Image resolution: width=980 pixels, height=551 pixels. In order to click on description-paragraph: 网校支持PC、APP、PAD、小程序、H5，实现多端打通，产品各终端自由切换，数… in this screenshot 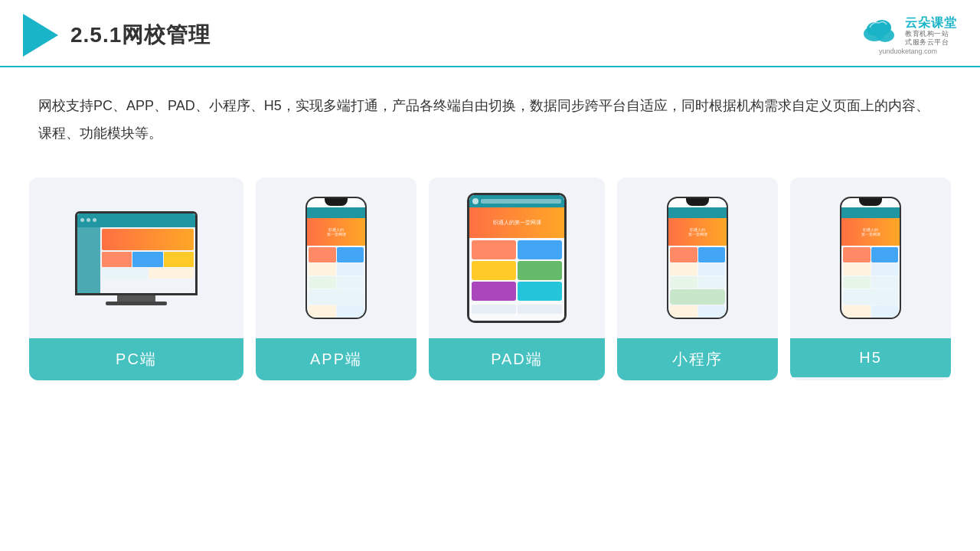, I will do `click(490, 119)`.